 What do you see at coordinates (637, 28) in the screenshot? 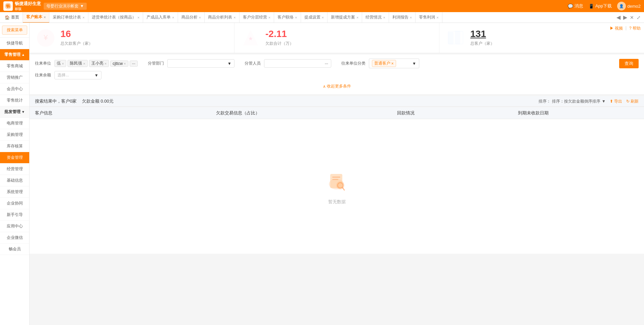
I see `help-label: 帮助` at bounding box center [637, 28].